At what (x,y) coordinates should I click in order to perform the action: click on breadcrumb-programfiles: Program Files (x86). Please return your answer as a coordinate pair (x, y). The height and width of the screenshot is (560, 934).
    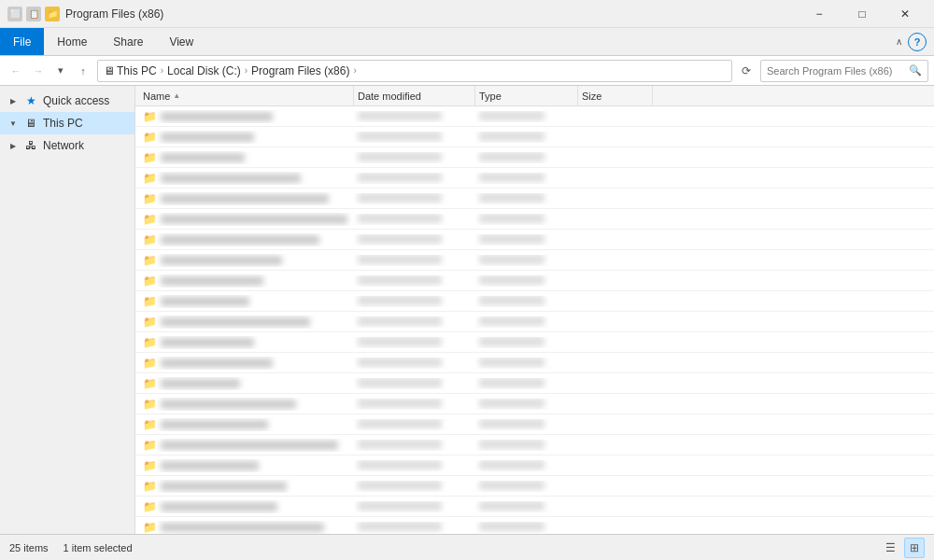
    Looking at the image, I should click on (301, 71).